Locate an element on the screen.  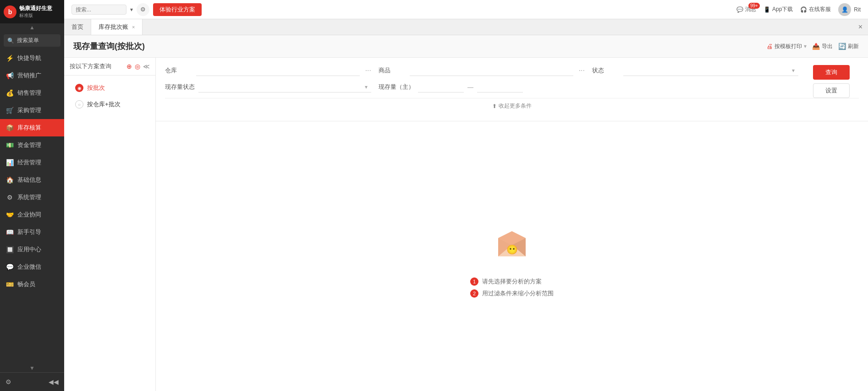
sidebar-item-guide: 📖 新手引导 is located at coordinates (32, 232).